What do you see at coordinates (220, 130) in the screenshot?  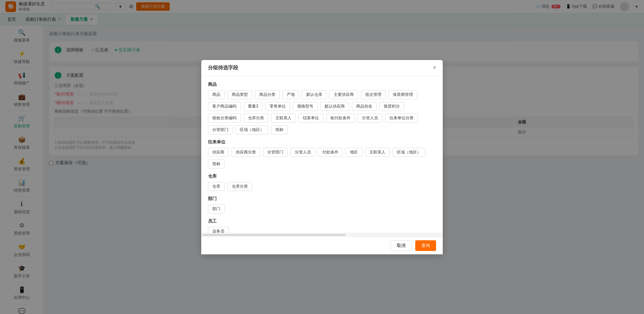 I see `chip-goods-dept: 分管部门` at bounding box center [220, 130].